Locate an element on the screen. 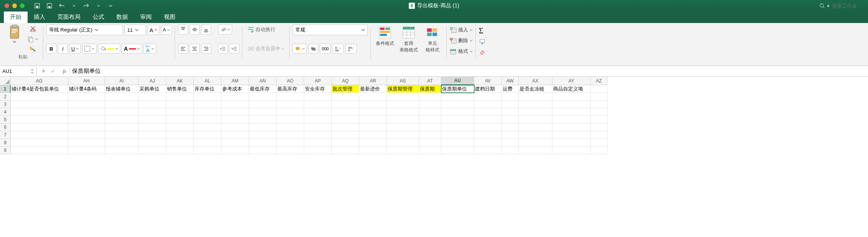 This screenshot has width=868, height=237. search-box: ▾ is located at coordinates (843, 6).